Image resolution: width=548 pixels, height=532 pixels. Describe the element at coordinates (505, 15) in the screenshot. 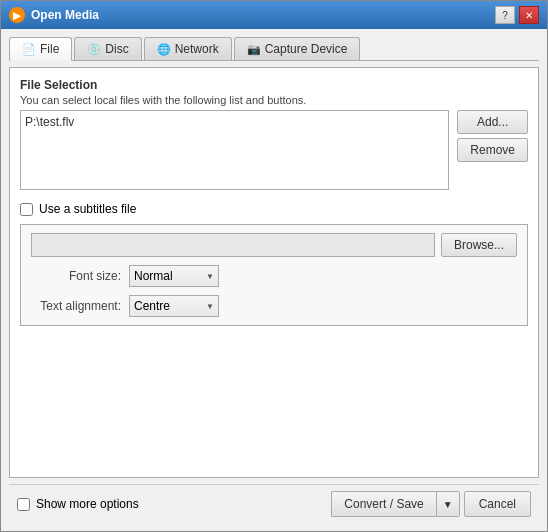

I see `help-button: ?` at that location.